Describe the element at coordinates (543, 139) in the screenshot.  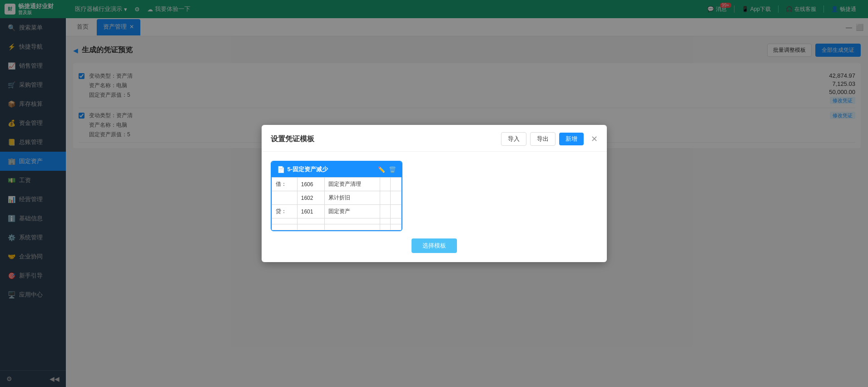
I see `export-btn: 导出` at that location.